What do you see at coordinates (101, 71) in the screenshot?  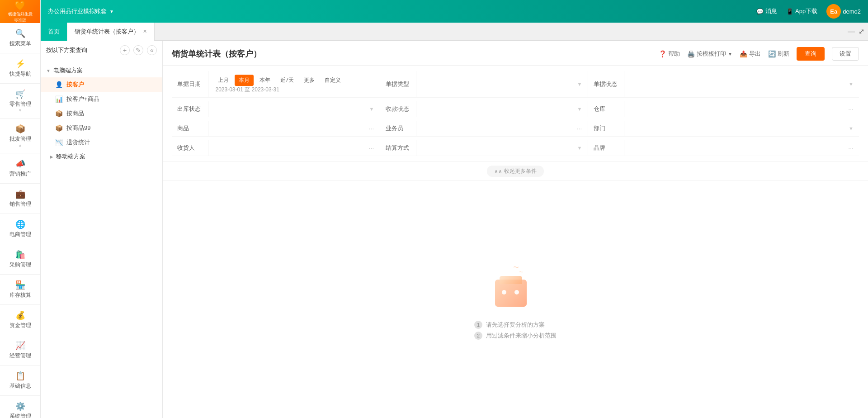 I see `desktop-section-header: ▼ 电脑端方案` at bounding box center [101, 71].